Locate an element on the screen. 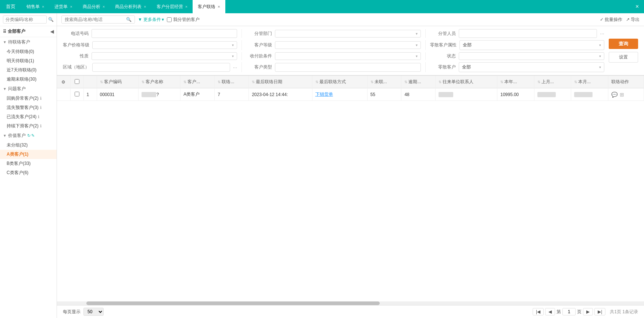  payment-label: 收付款条件 is located at coordinates (259, 56).